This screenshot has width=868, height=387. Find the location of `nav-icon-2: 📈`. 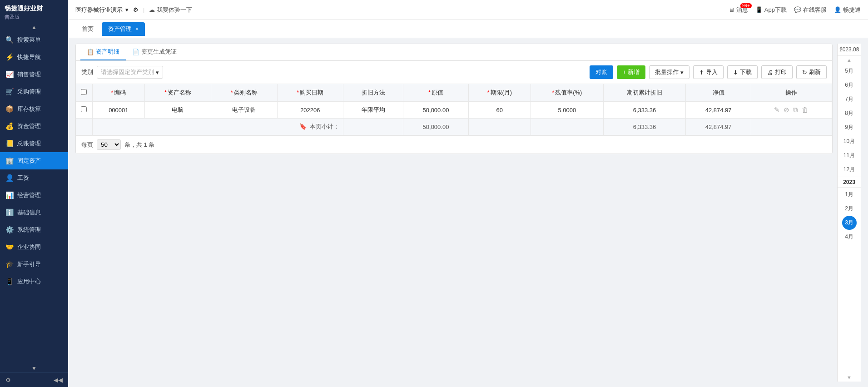

nav-icon-2: 📈 is located at coordinates (10, 74).